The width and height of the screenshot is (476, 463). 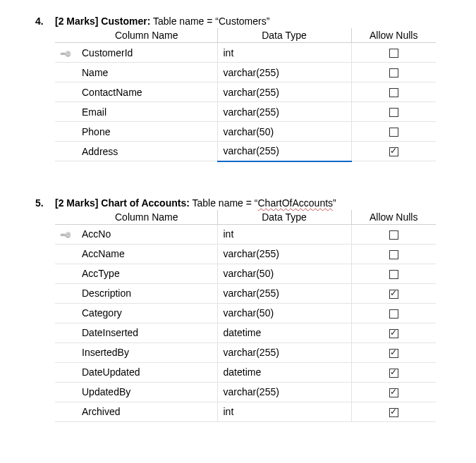 What do you see at coordinates (66, 217) in the screenshot?
I see `header-key` at bounding box center [66, 217].